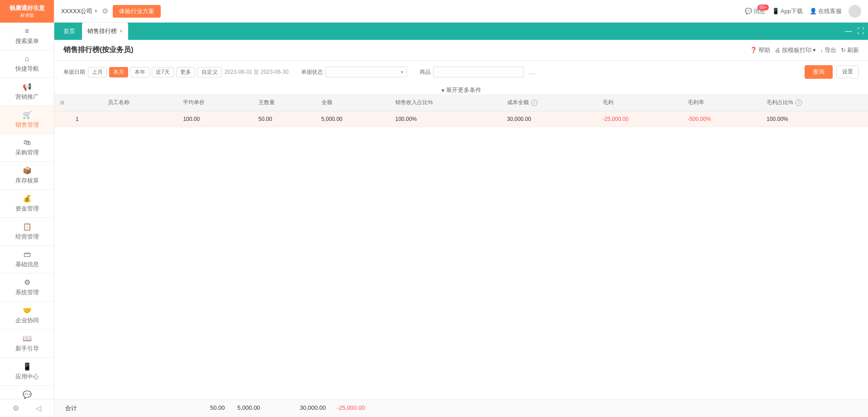  What do you see at coordinates (803, 11) in the screenshot?
I see `topbar-right: 💬 消息 99+ 📱 App下载 👤 在线客服` at bounding box center [803, 11].